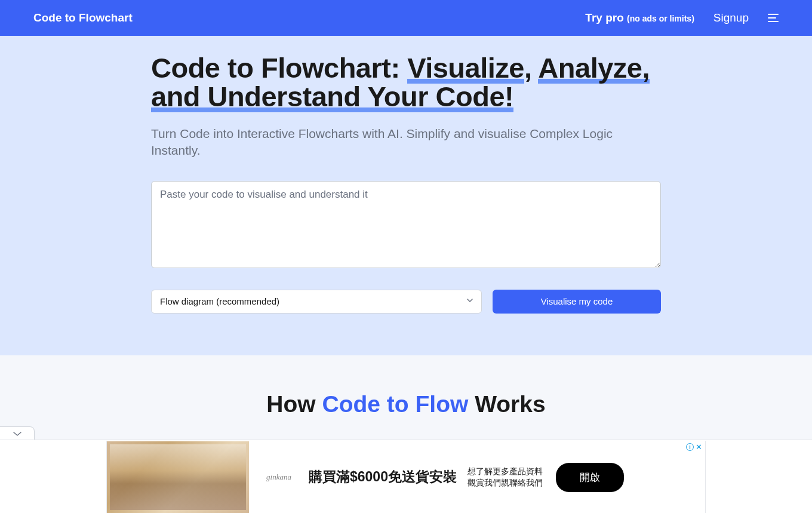  Describe the element at coordinates (639, 18) in the screenshot. I see `try-pro-link: Try pro (no ads or limits)` at that location.